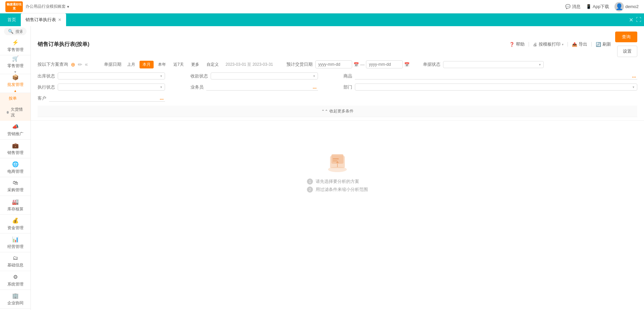 The image size is (644, 310). I want to click on edit-plan-btn: ✏, so click(80, 64).